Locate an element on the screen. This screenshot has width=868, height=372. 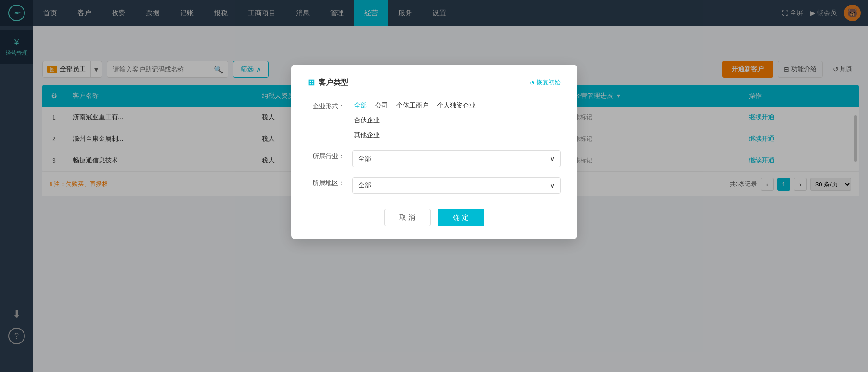
industry-row: 所属行业： 全部 ∨ is located at coordinates (434, 159).